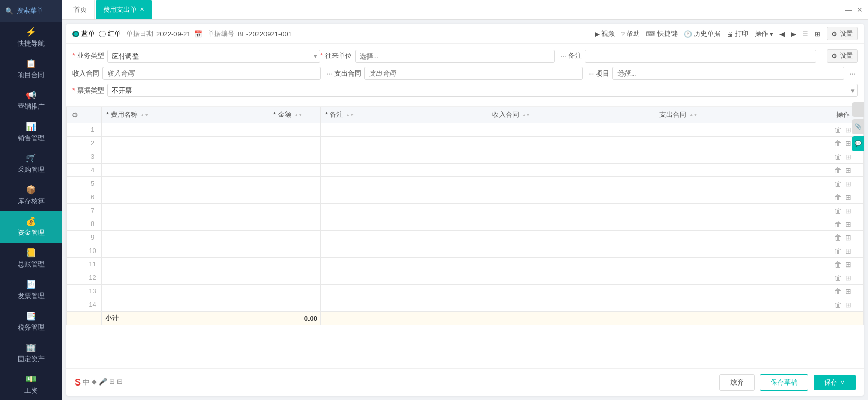 Image resolution: width=868 pixels, height=400 pixels. Describe the element at coordinates (329, 73) in the screenshot. I see `income-contract-more: ···` at that location.